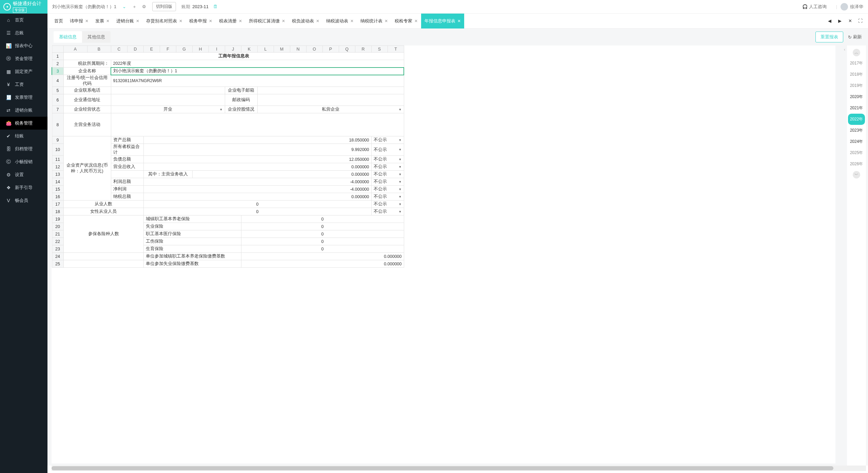 Image resolution: width=868 pixels, height=473 pixels. I want to click on calendar-icon: 🗓, so click(216, 7).